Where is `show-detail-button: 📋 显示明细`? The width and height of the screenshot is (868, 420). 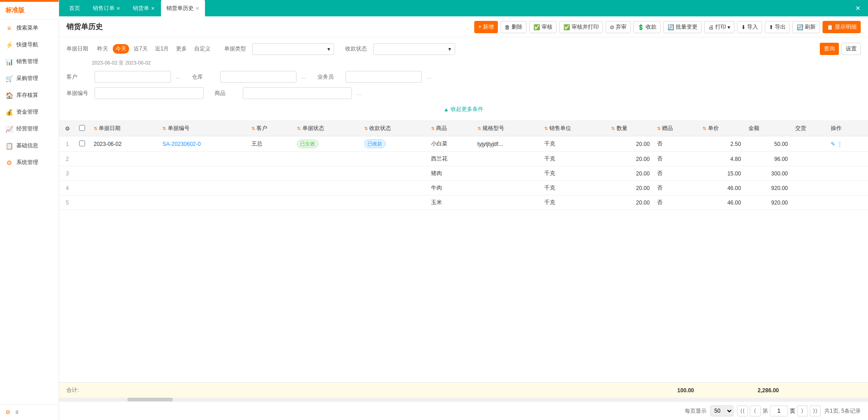 show-detail-button: 📋 显示明细 is located at coordinates (842, 27).